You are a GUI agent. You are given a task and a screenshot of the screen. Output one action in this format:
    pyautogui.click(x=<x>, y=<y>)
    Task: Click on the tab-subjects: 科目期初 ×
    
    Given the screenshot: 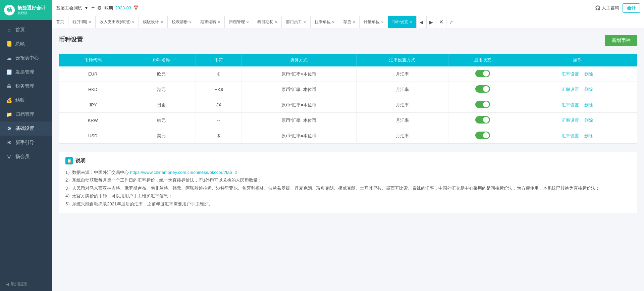 What is the action you would take?
    pyautogui.click(x=268, y=22)
    